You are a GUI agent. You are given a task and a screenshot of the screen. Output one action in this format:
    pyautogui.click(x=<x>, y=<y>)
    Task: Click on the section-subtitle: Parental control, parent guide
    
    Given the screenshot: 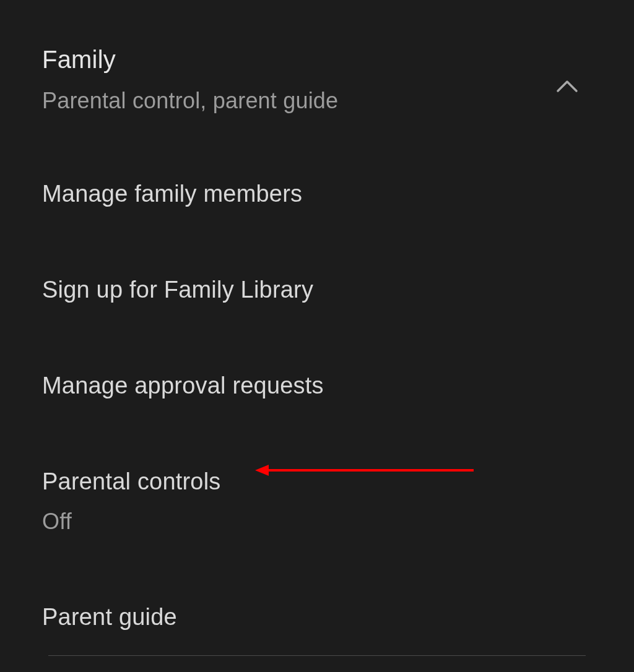 What is the action you would take?
    pyautogui.click(x=295, y=101)
    